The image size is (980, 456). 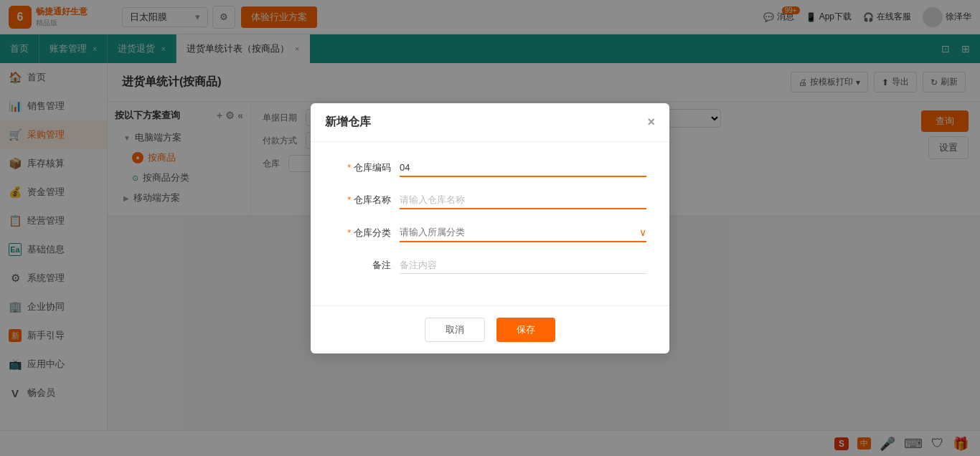 What do you see at coordinates (651, 122) in the screenshot?
I see `modal-close-button: ×` at bounding box center [651, 122].